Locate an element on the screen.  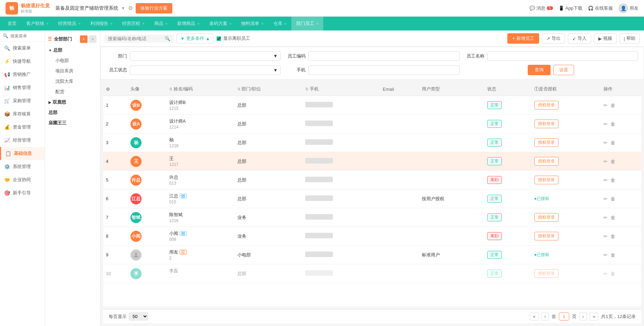
page-size-select: 50 100 200 is located at coordinates (138, 317).